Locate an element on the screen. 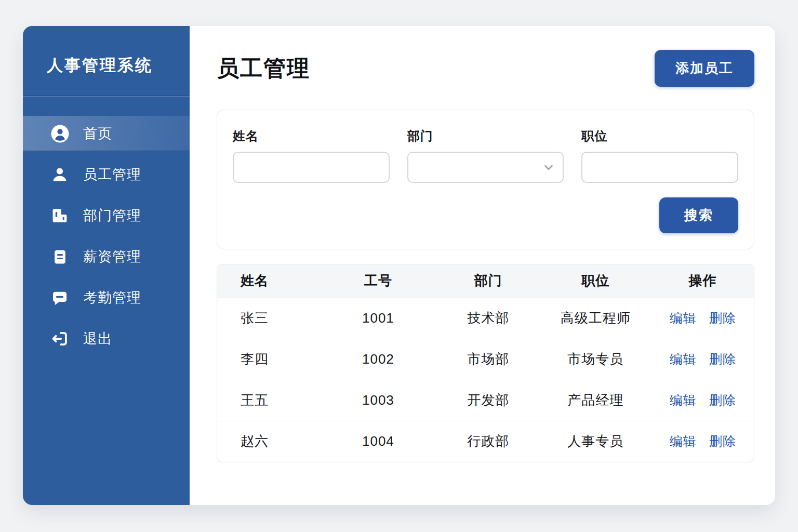 This screenshot has width=798, height=532. sidebar-nav: 首页 员工管理 部门管理 薪资管理 考勤管理 退出 is located at coordinates (106, 236).